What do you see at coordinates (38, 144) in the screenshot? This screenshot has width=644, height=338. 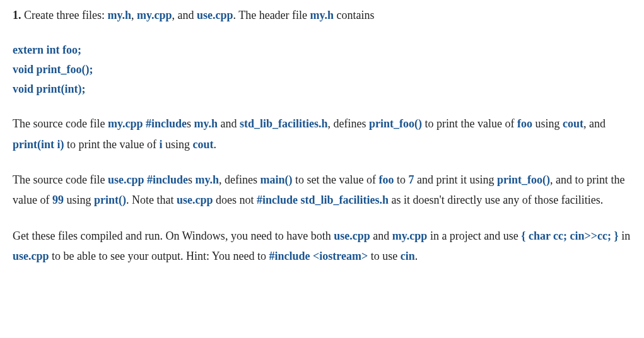 I see `code: print(int i)` at bounding box center [38, 144].